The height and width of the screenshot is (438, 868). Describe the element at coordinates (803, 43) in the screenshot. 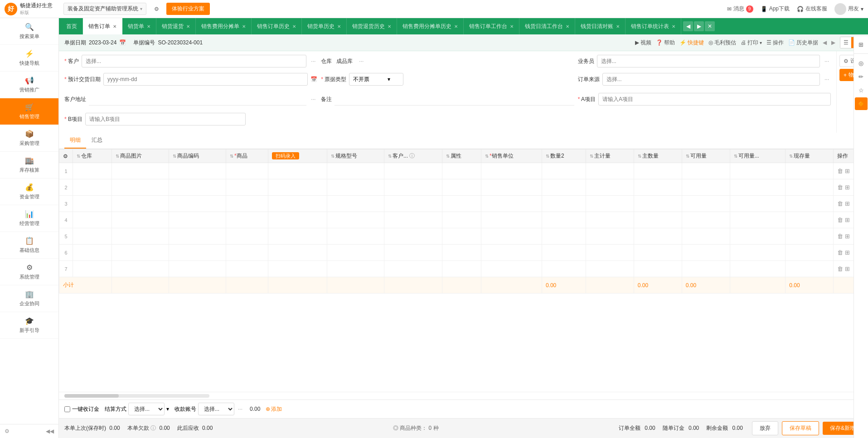

I see `history-btn: 📄 历史单据` at that location.